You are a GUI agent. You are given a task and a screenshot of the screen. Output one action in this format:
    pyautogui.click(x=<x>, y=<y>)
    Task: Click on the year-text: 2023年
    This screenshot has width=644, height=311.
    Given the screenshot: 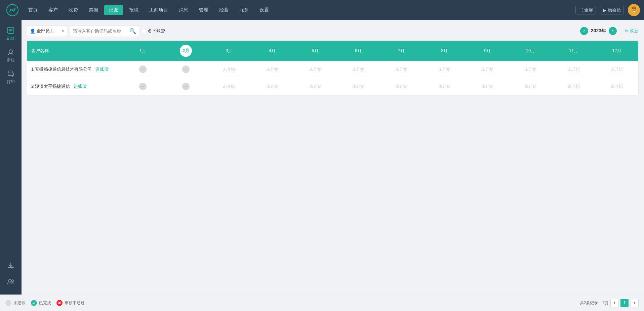 What is the action you would take?
    pyautogui.click(x=598, y=31)
    